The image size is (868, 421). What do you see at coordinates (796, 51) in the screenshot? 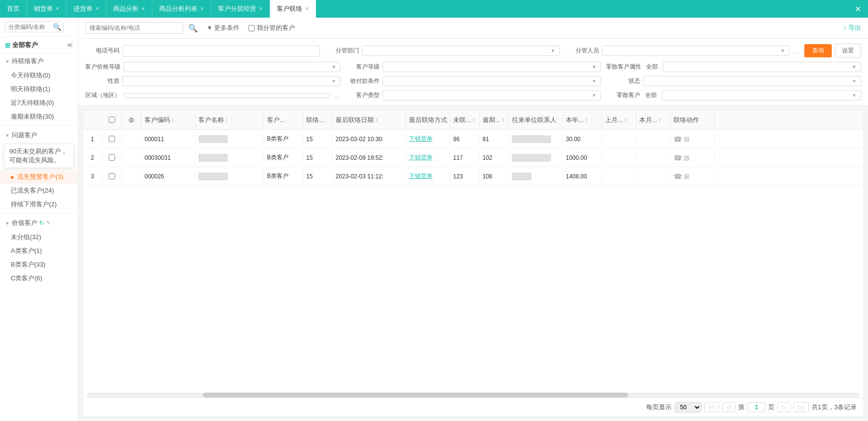
I see `person-more: …` at bounding box center [796, 51].